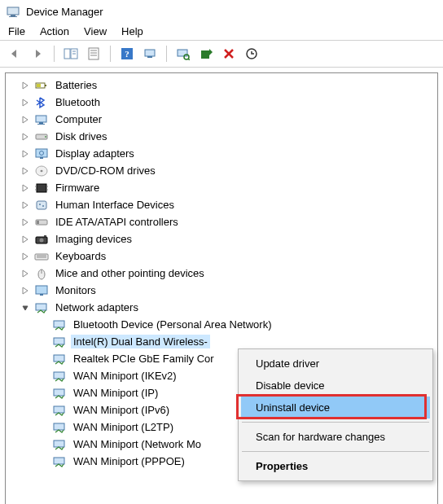 The image size is (443, 504). Describe the element at coordinates (229, 187) in the screenshot. I see `tree-node: Firmware` at that location.